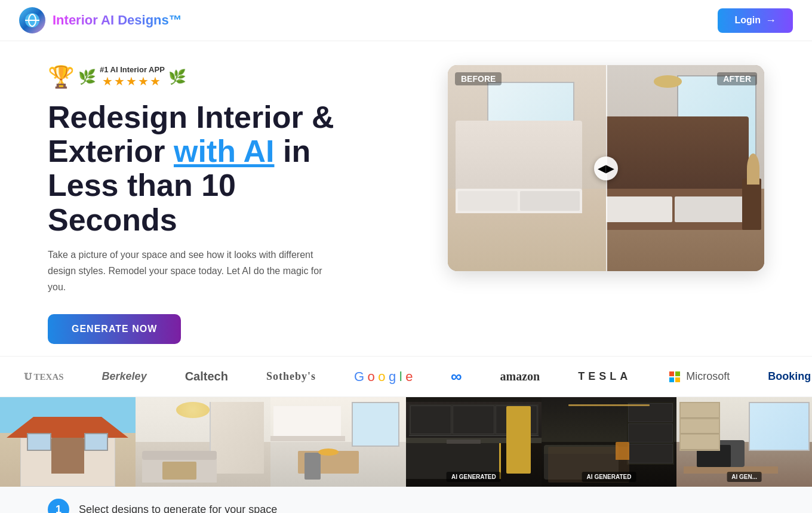  What do you see at coordinates (744, 442) in the screenshot?
I see `gallery-item-6: AI GEN...` at bounding box center [744, 442].